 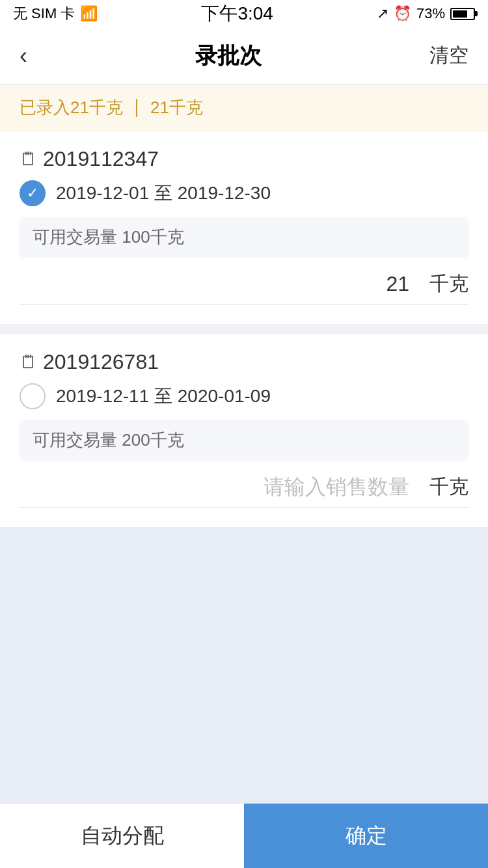 What do you see at coordinates (244, 288) in the screenshot?
I see `batch-input-row-1: 千克` at bounding box center [244, 288].